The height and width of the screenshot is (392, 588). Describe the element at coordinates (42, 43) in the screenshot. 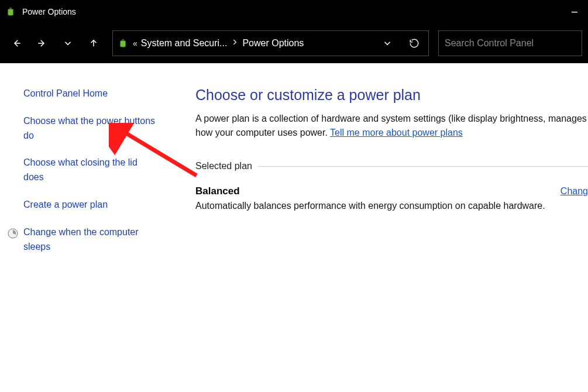

I see `forward-button` at that location.